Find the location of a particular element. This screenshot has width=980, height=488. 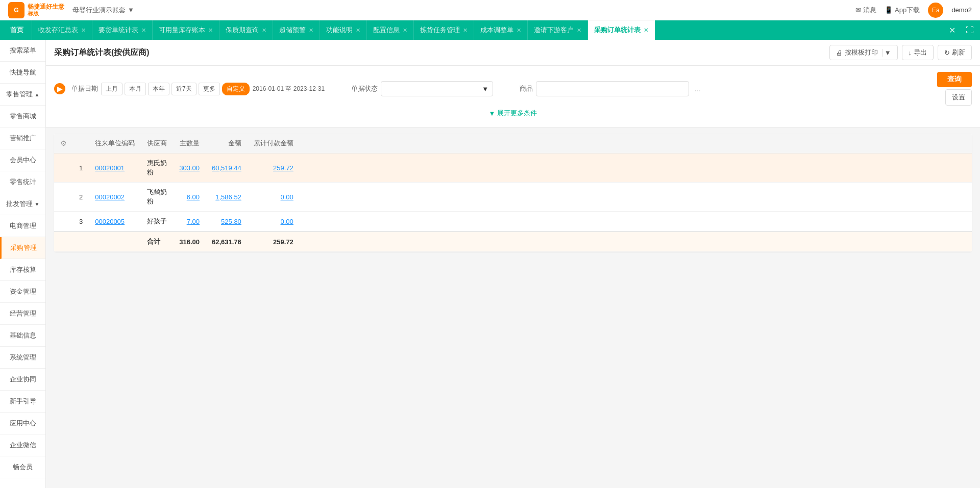

tab-invite-downstream: 邀请下游客户 ✕ is located at coordinates (558, 30).